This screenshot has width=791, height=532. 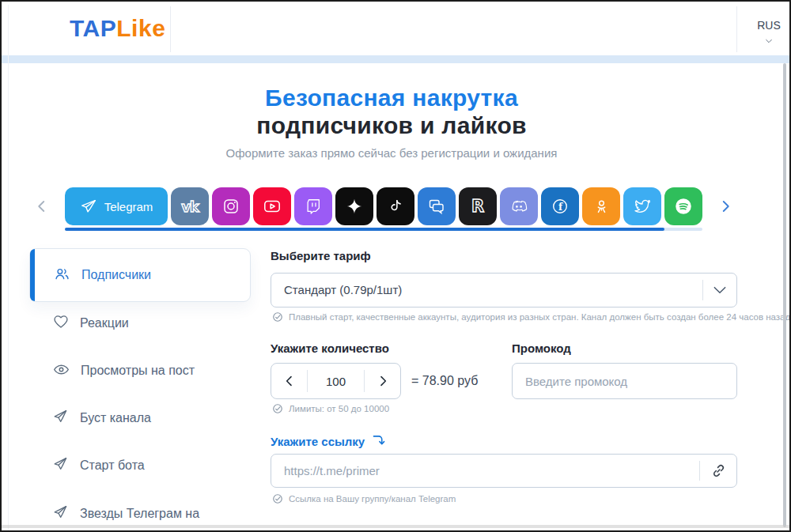 What do you see at coordinates (384, 206) in the screenshot?
I see `social-network-carousel: Telegram vk` at bounding box center [384, 206].